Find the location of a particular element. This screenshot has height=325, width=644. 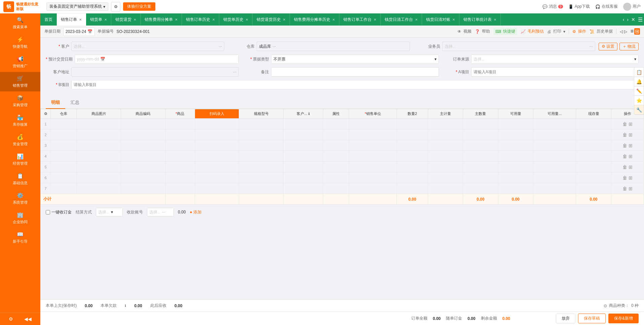

copy-row-6: ⊞ is located at coordinates (631, 178).